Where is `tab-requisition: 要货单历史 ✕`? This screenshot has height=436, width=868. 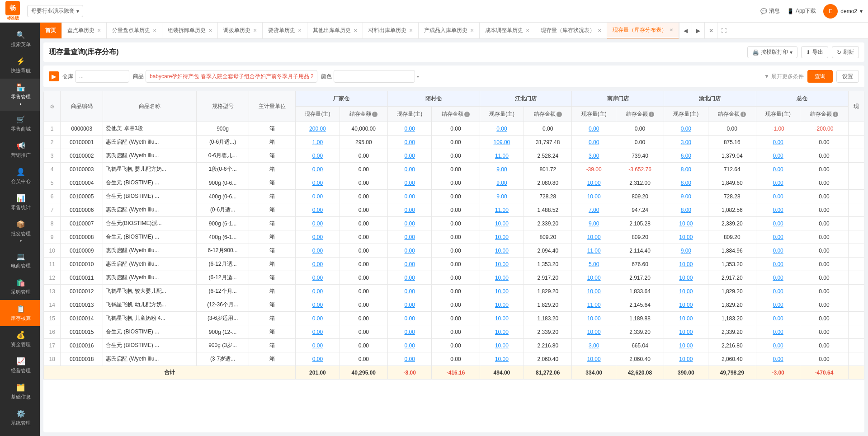 tab-requisition: 要货单历史 ✕ is located at coordinates (285, 31).